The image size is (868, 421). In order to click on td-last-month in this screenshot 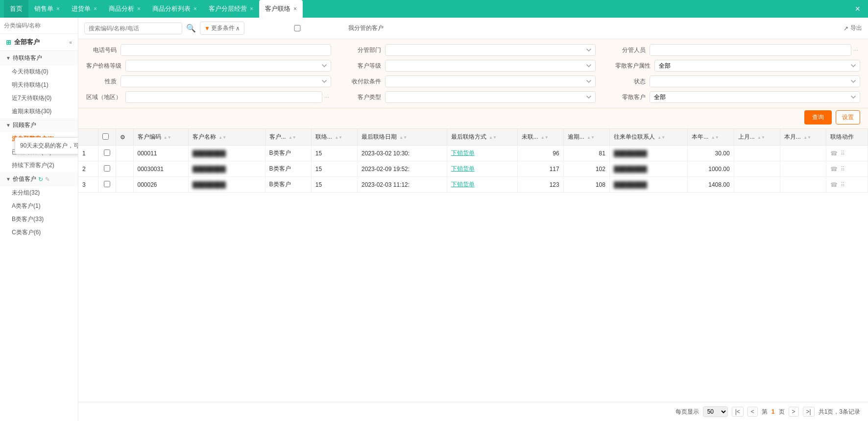, I will do `click(757, 169)`.